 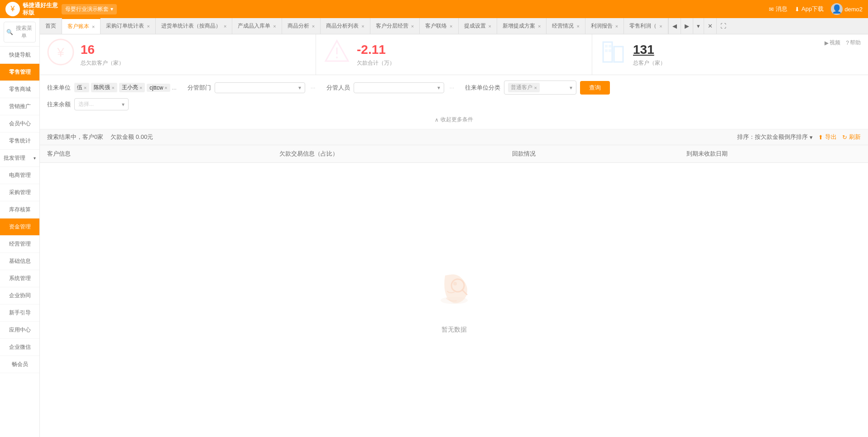 I want to click on stat-customer-label: 总客户（家）, so click(x=649, y=63).